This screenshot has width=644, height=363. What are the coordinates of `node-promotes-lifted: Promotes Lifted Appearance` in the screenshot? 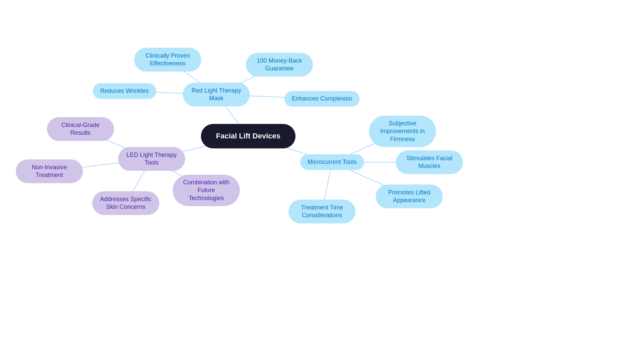 It's located at (409, 196).